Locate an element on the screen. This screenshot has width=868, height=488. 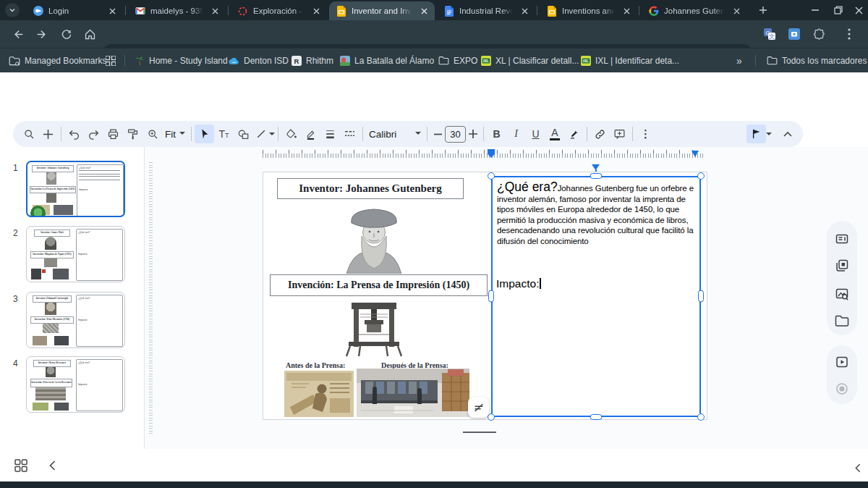
zoom-icon is located at coordinates (152, 134).